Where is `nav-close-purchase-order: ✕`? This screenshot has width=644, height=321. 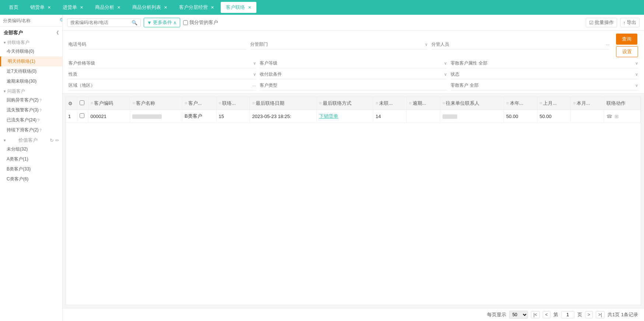
nav-close-purchase-order: ✕ is located at coordinates (82, 7).